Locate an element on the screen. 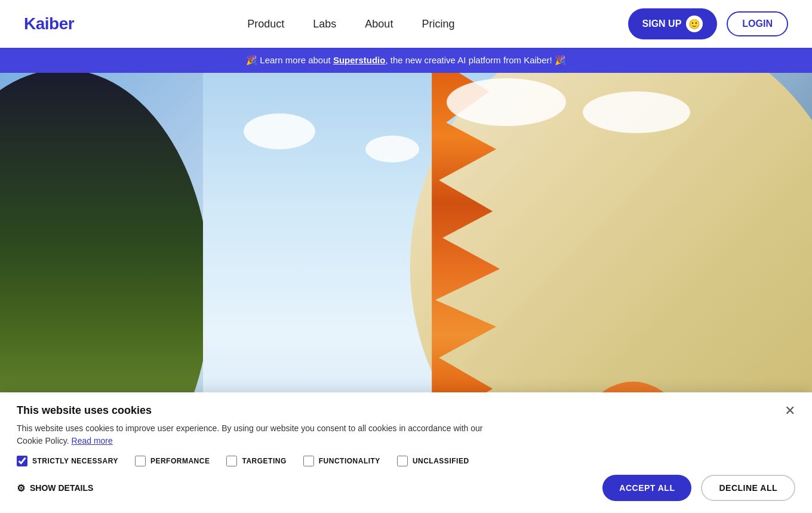  announcement-banner: 🎉 Learn more about Superstudio, the new … is located at coordinates (406, 60).